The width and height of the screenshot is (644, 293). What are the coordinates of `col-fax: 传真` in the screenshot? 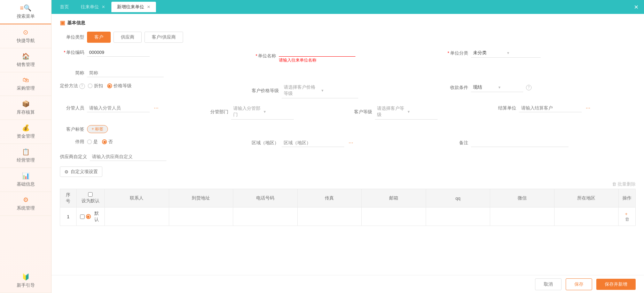 It's located at (329, 198).